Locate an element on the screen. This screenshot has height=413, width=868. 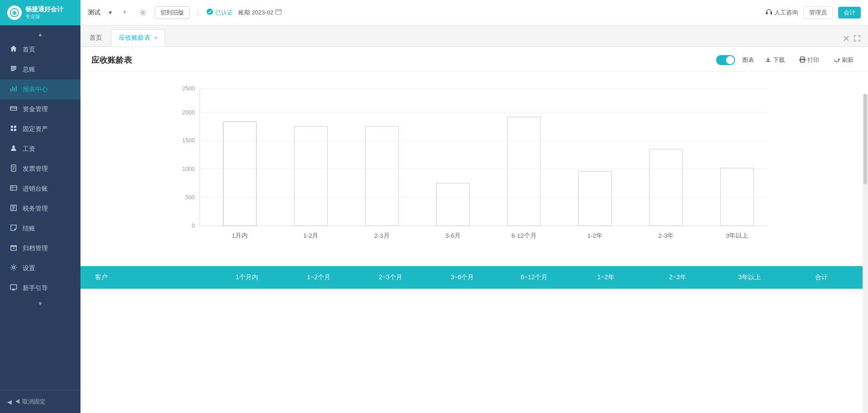
settings-btn is located at coordinates (143, 13).